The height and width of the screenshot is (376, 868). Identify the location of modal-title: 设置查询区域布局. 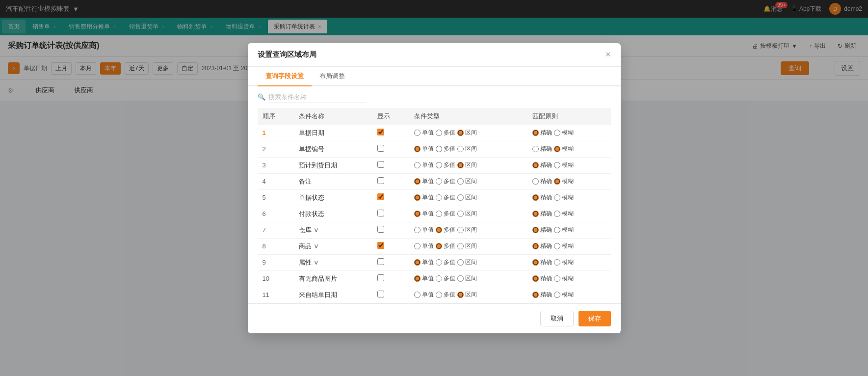
(287, 55).